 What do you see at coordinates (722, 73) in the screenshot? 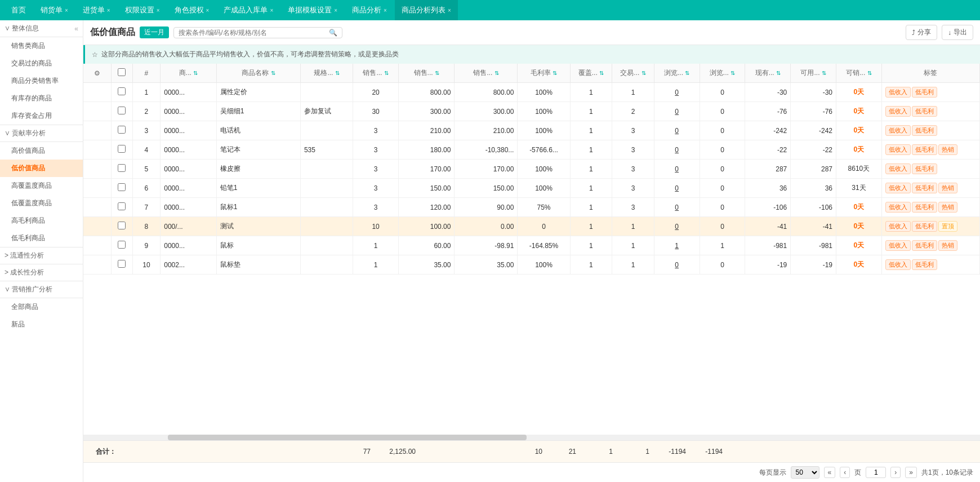
I see `col-browse2: 浏览... ⇅` at bounding box center [722, 73].